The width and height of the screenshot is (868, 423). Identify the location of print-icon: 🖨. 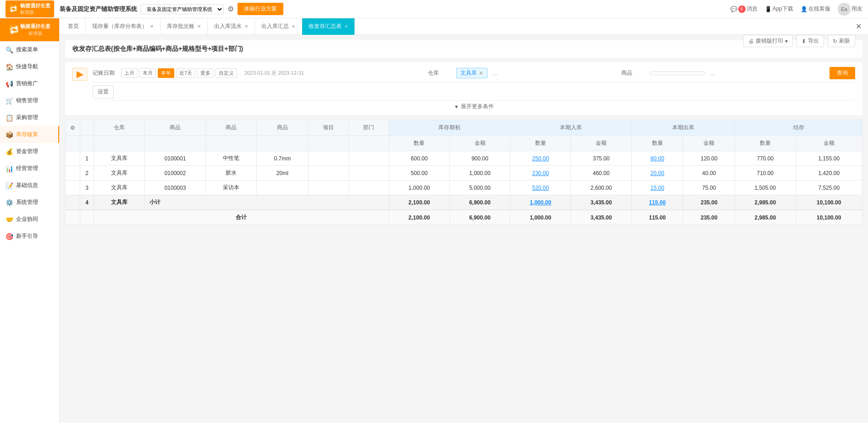
(751, 41).